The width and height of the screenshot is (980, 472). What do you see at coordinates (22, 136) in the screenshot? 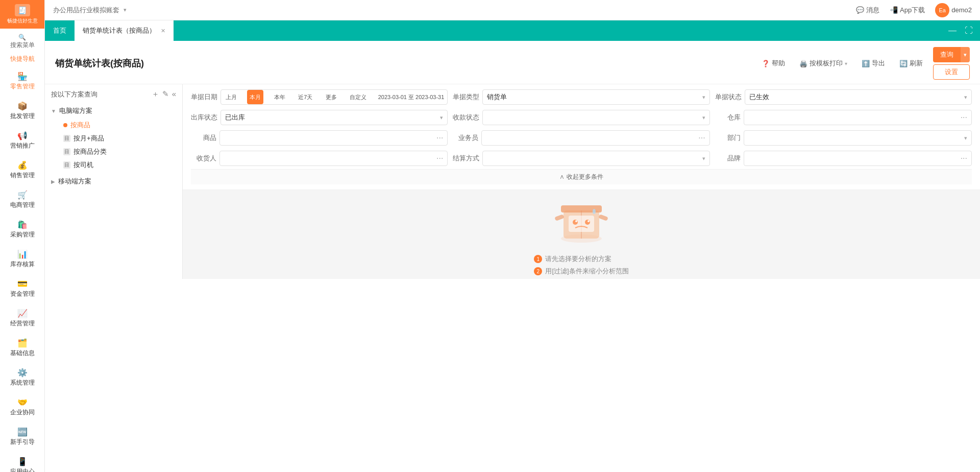
I see `marketing-icon: 📢` at bounding box center [22, 136].